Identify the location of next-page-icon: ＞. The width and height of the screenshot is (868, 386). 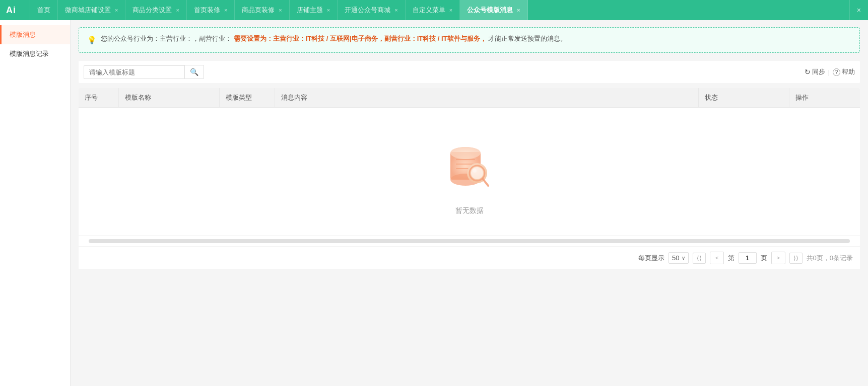
(778, 258).